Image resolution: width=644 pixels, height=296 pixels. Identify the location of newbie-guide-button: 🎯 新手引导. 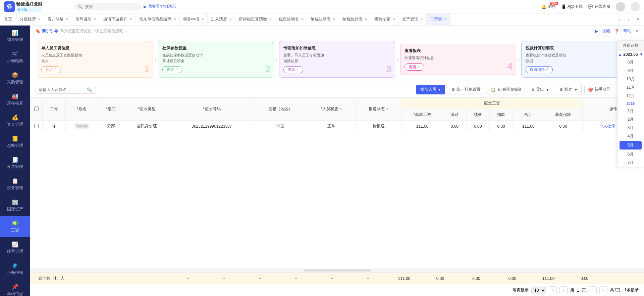
(599, 89).